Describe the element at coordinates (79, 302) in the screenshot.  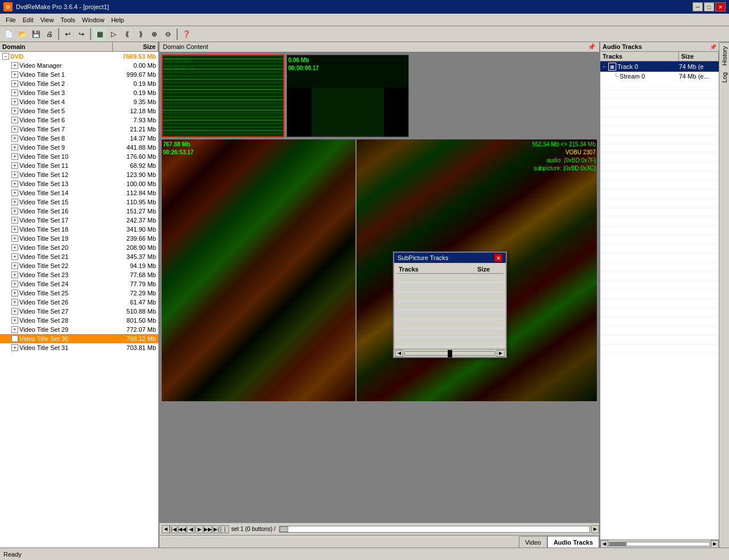
I see `tree-row-26: + Video Title Set 26 61.47 Mb` at that location.